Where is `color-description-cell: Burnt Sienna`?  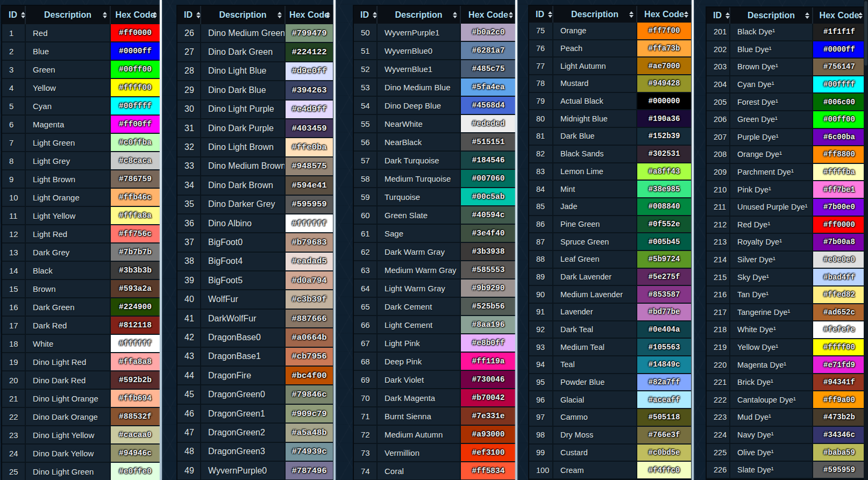 color-description-cell: Burnt Sienna is located at coordinates (419, 417).